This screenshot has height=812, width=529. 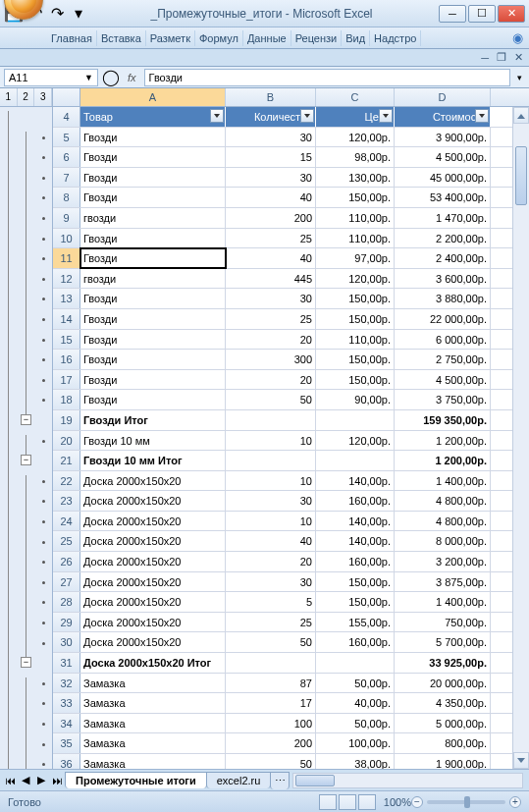 I want to click on cell: 155,00р., so click(x=355, y=623).